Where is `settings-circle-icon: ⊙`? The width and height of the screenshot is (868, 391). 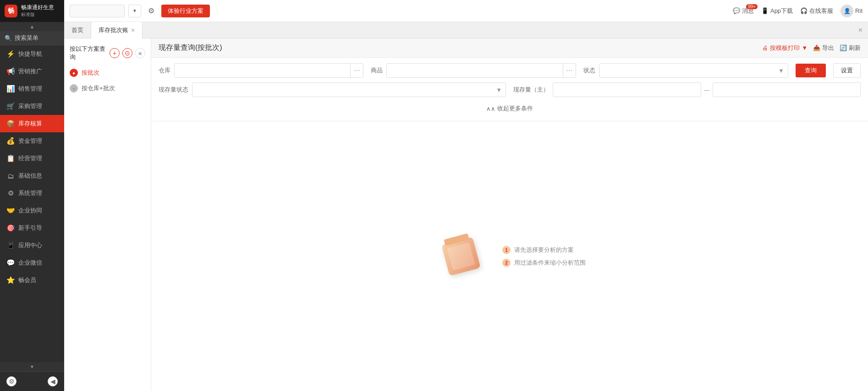 settings-circle-icon: ⊙ is located at coordinates (127, 53).